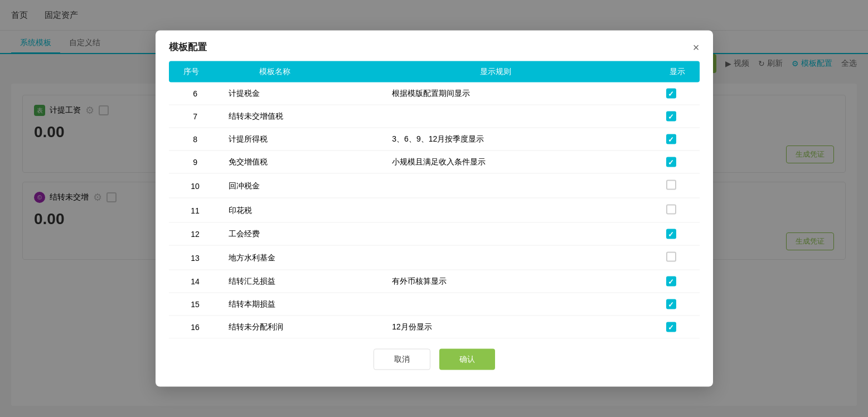  Describe the element at coordinates (434, 327) in the screenshot. I see `table-row: 16结转未分配利润12月份显示` at that location.